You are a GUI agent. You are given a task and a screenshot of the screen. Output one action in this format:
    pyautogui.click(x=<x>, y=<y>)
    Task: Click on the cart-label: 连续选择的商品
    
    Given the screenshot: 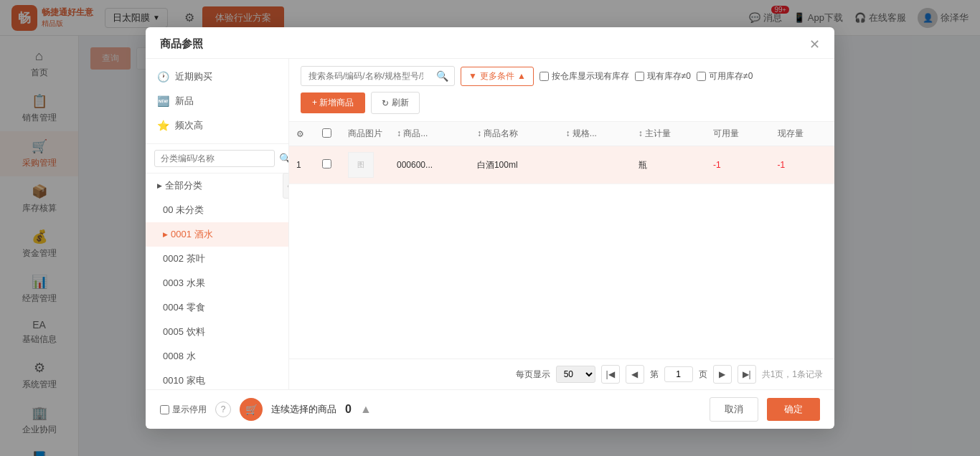 What is the action you would take?
    pyautogui.click(x=304, y=409)
    